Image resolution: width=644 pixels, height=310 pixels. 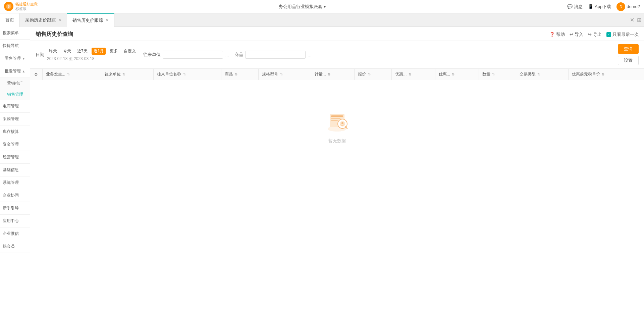 I want to click on th-trade-type: 交易类型 ⇅, so click(x=542, y=74).